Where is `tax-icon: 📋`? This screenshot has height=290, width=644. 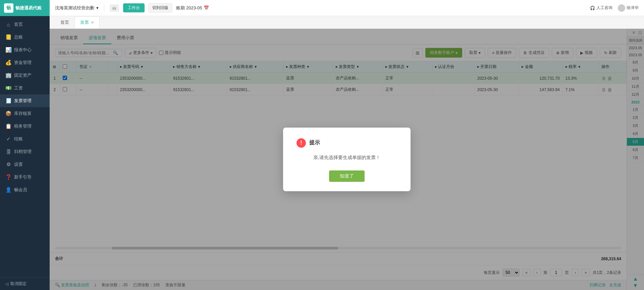
tax-icon: 📋 is located at coordinates (8, 126).